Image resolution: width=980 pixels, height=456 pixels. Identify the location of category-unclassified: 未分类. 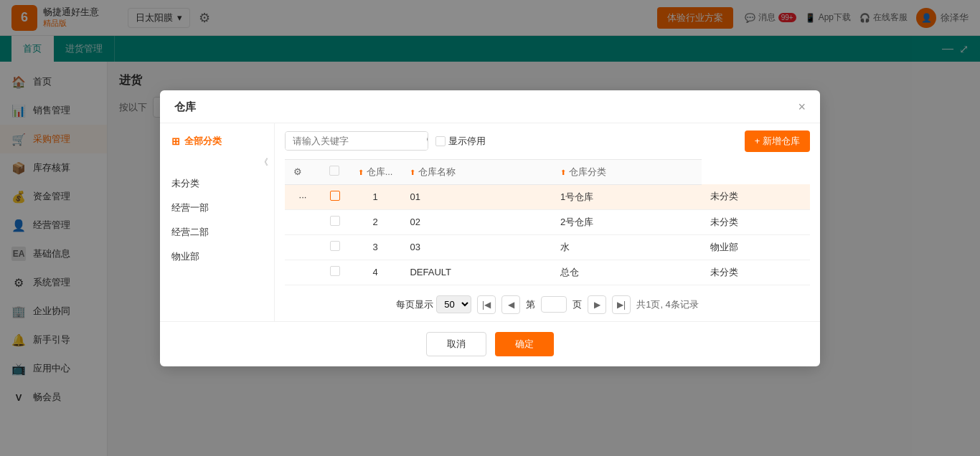
(217, 184).